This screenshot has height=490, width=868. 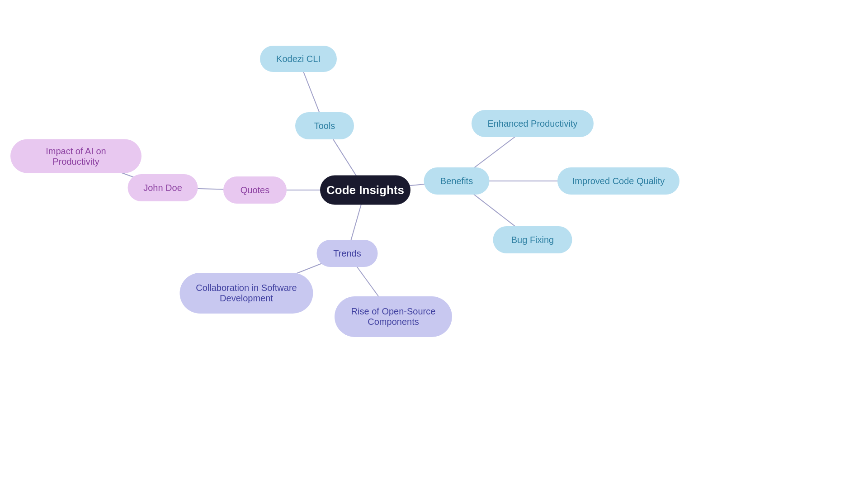 I want to click on node-trends: Trends, so click(x=347, y=253).